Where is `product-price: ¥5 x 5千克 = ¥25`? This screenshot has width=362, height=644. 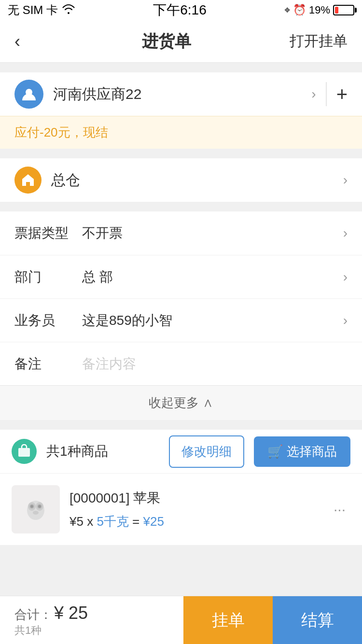
product-price: ¥5 x 5千克 = ¥25 is located at coordinates (199, 521).